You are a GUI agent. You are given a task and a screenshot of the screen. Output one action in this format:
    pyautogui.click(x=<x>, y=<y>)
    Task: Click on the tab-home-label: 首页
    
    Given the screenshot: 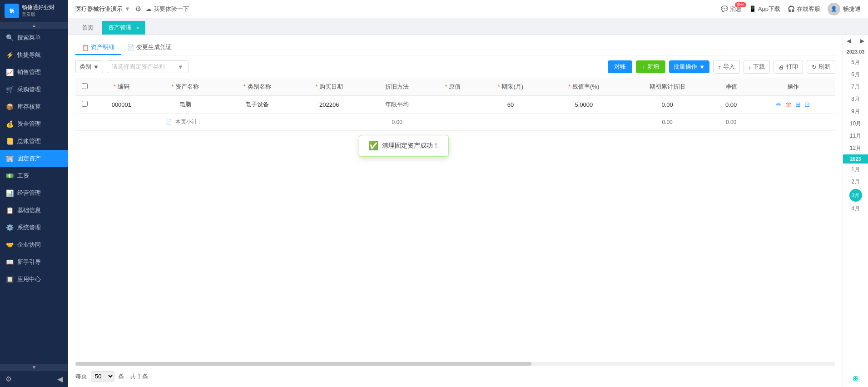 What is the action you would take?
    pyautogui.click(x=88, y=27)
    